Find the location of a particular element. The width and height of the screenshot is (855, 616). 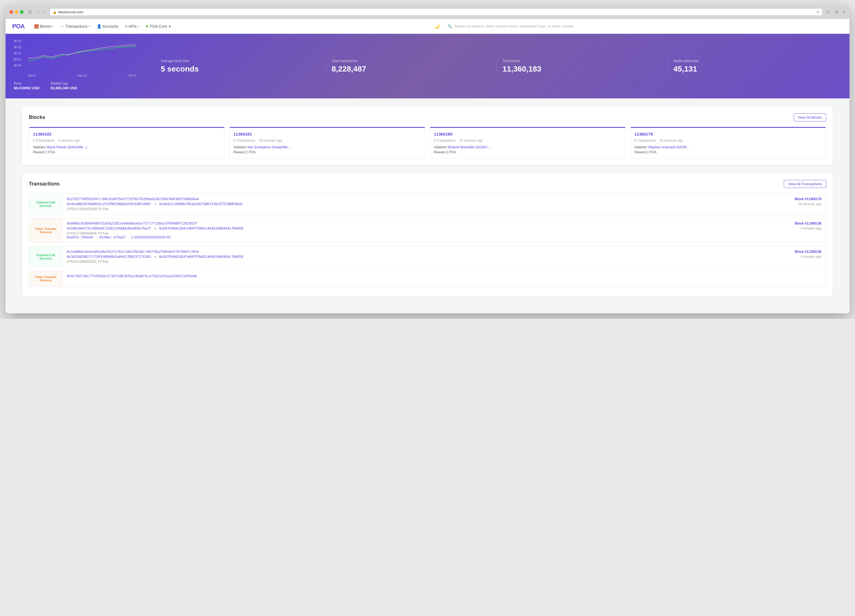

nav-blocks: 🧱 Blocks ▾ is located at coordinates (44, 26).